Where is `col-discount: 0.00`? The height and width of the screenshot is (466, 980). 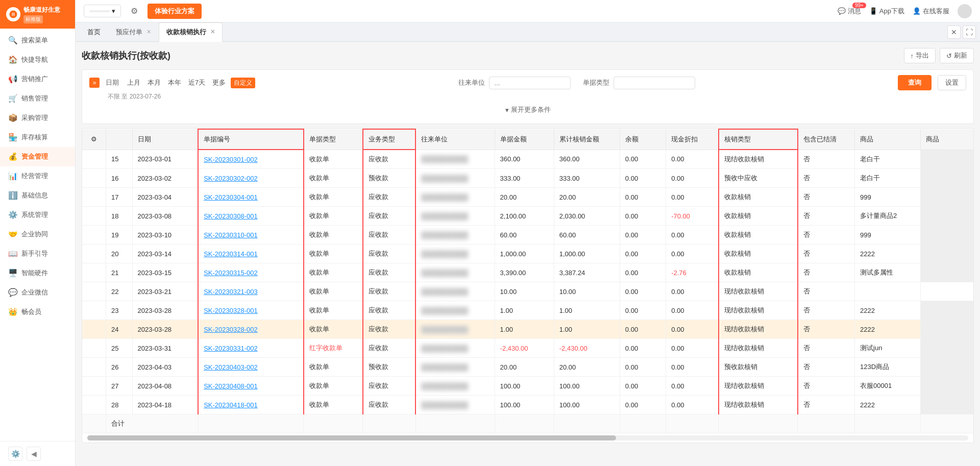 col-discount: 0.00 is located at coordinates (692, 179).